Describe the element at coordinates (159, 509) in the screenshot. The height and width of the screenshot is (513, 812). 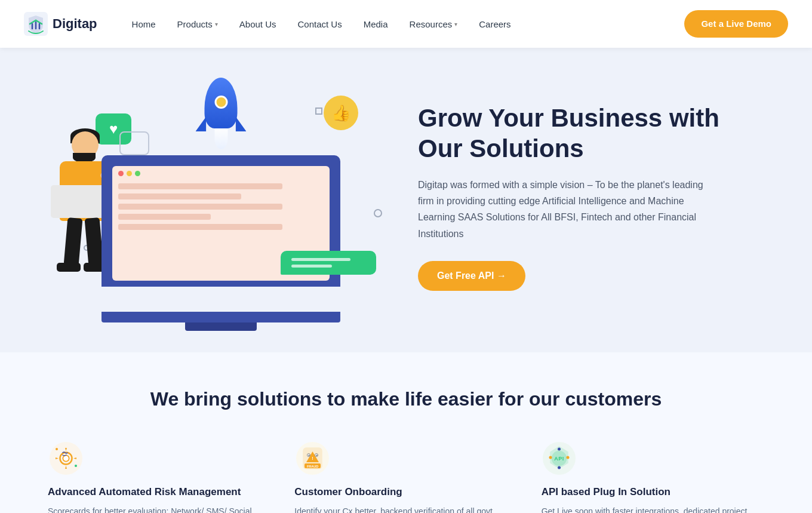
I see `feature-desc-risk: Scorecards for better evaluation: Networ…` at that location.